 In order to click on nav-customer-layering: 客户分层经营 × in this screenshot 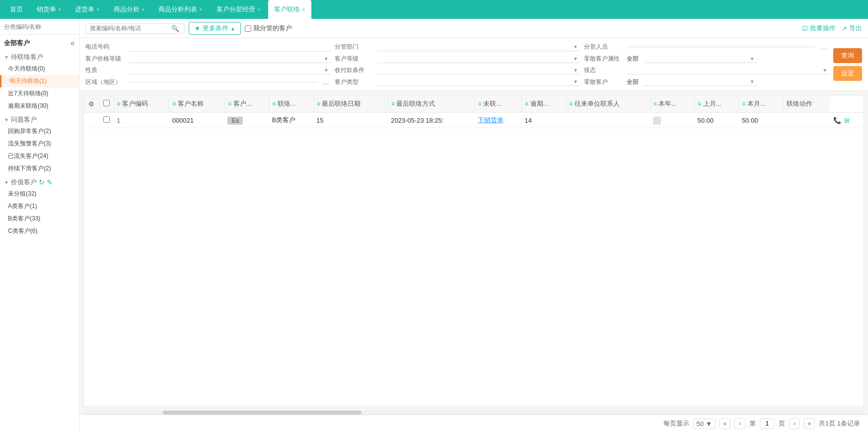, I will do `click(238, 9)`.